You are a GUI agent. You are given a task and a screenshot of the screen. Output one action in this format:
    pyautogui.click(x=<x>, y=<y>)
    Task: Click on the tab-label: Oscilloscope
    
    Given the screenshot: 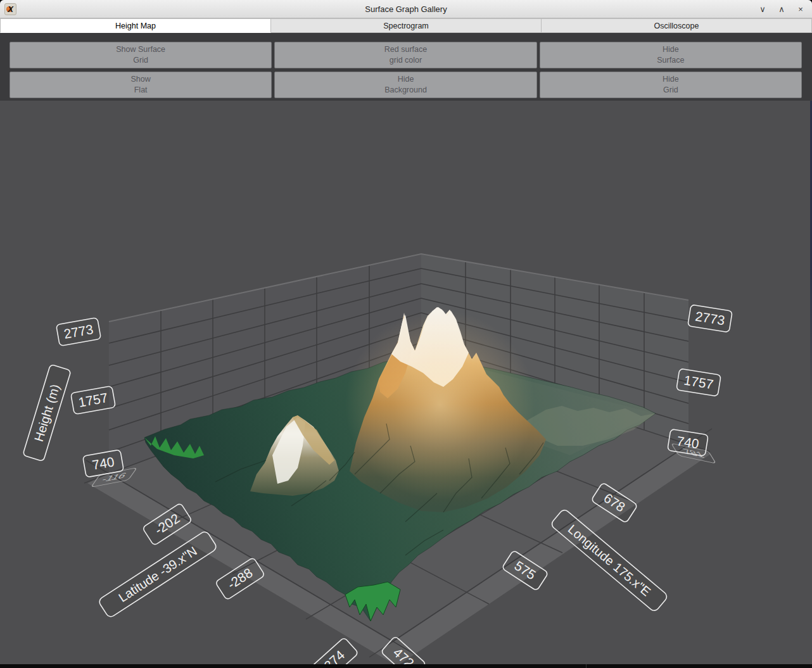 What is the action you would take?
    pyautogui.click(x=676, y=26)
    